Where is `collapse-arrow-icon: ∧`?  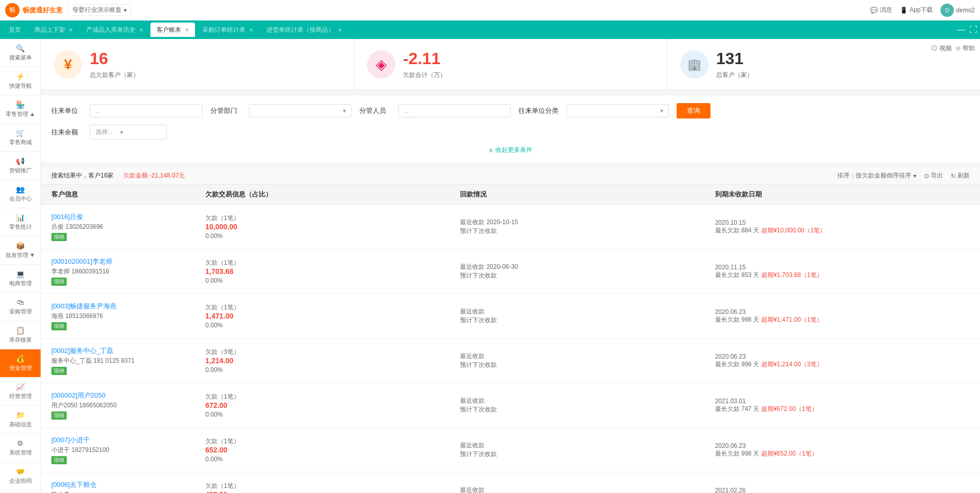
collapse-arrow-icon: ∧ is located at coordinates (491, 150).